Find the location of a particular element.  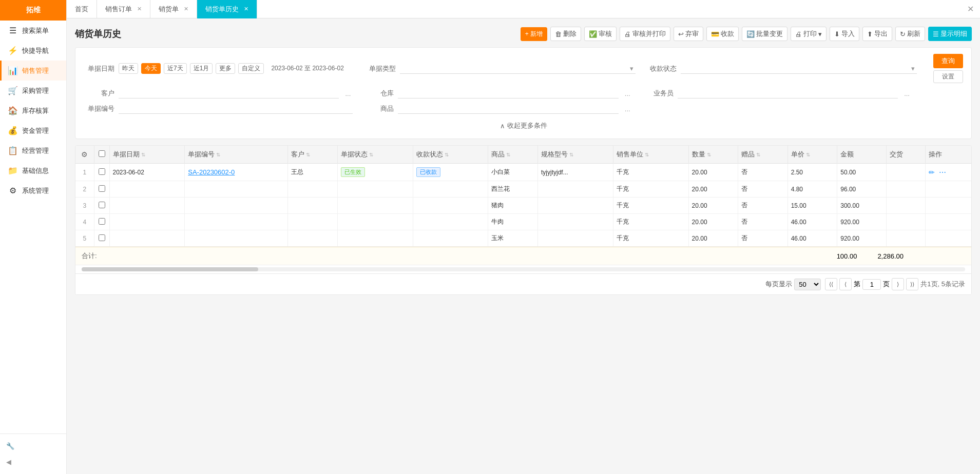

audit-button: ✅ 审核 is located at coordinates (601, 34).